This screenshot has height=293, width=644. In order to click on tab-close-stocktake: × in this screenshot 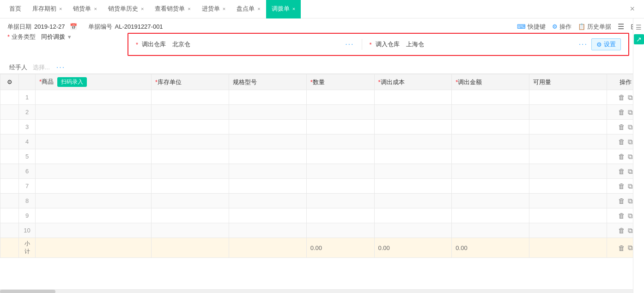, I will do `click(259, 9)`.